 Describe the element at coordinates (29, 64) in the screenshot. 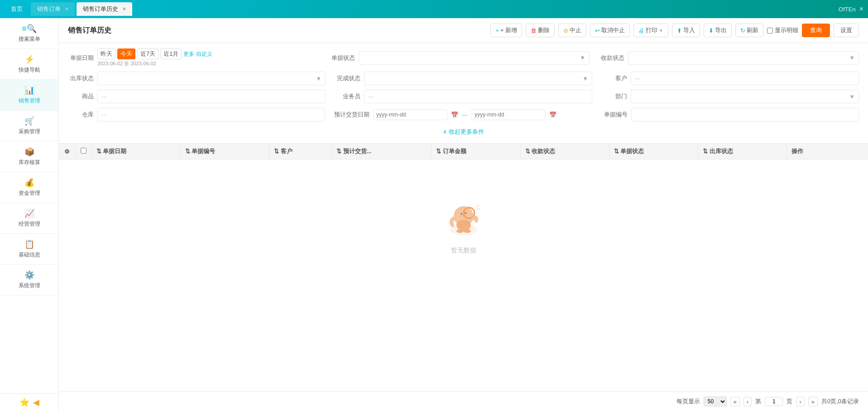

I see `sidebar-item-quick-nav: ⚡ 快捷导航` at that location.